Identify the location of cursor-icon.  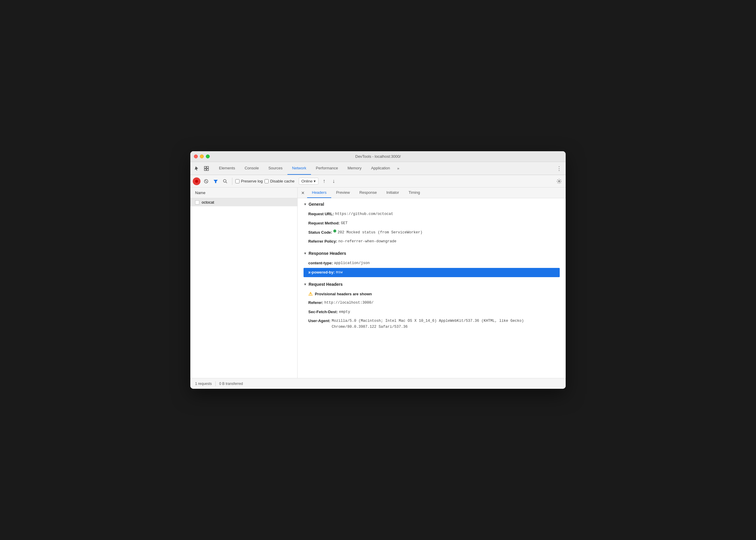
(197, 168).